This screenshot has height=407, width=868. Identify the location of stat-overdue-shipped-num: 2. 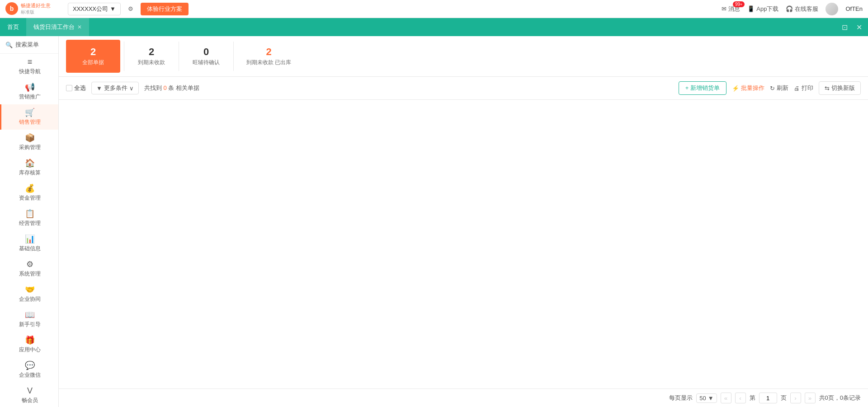
(269, 52).